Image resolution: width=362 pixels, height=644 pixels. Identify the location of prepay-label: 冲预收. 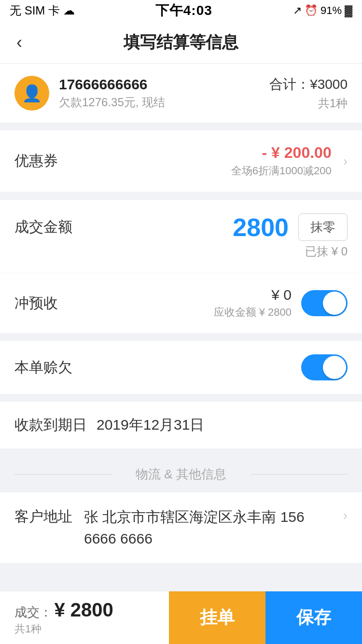
(36, 303).